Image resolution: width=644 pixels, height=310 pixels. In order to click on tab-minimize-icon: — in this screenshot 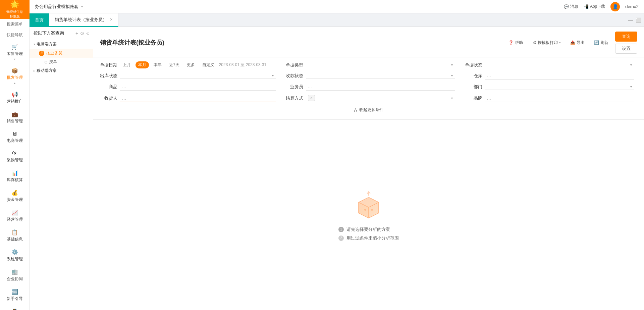, I will do `click(631, 20)`.